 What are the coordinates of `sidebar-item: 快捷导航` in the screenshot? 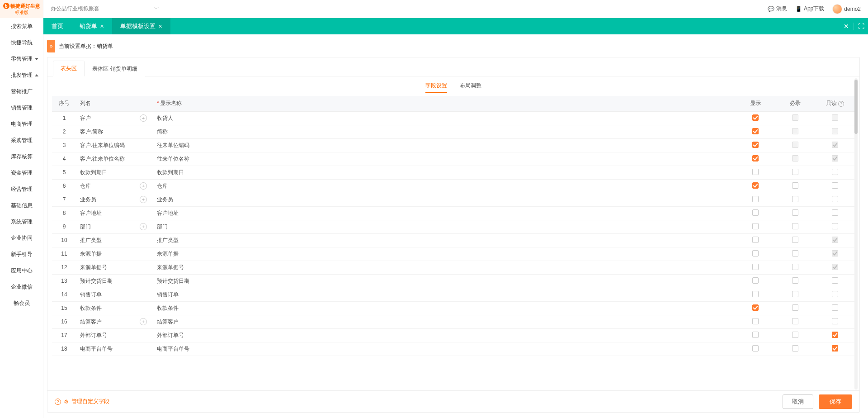 It's located at (22, 43).